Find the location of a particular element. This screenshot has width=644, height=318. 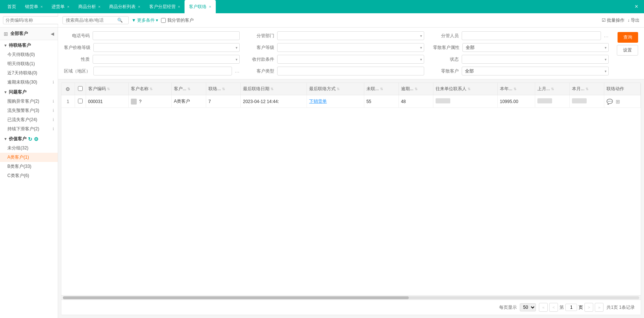

nav-analysis: 商品分析 × is located at coordinates (89, 7).